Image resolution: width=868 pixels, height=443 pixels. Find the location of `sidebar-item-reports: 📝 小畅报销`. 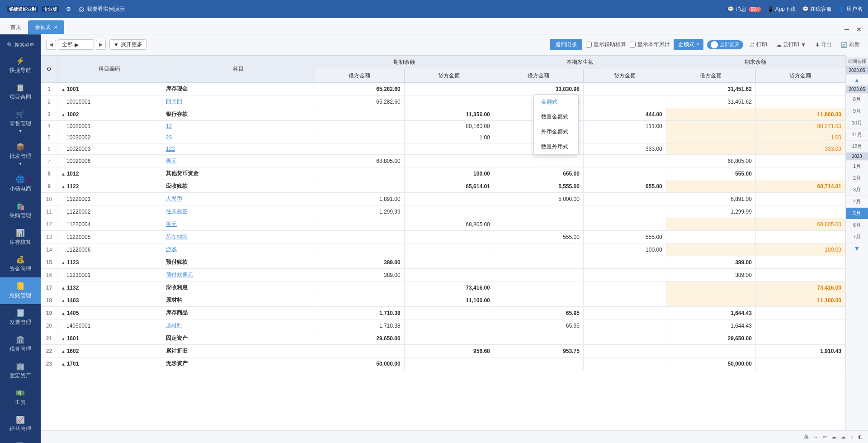

sidebar-item-reports: 📝 小畅报销 is located at coordinates (20, 440).